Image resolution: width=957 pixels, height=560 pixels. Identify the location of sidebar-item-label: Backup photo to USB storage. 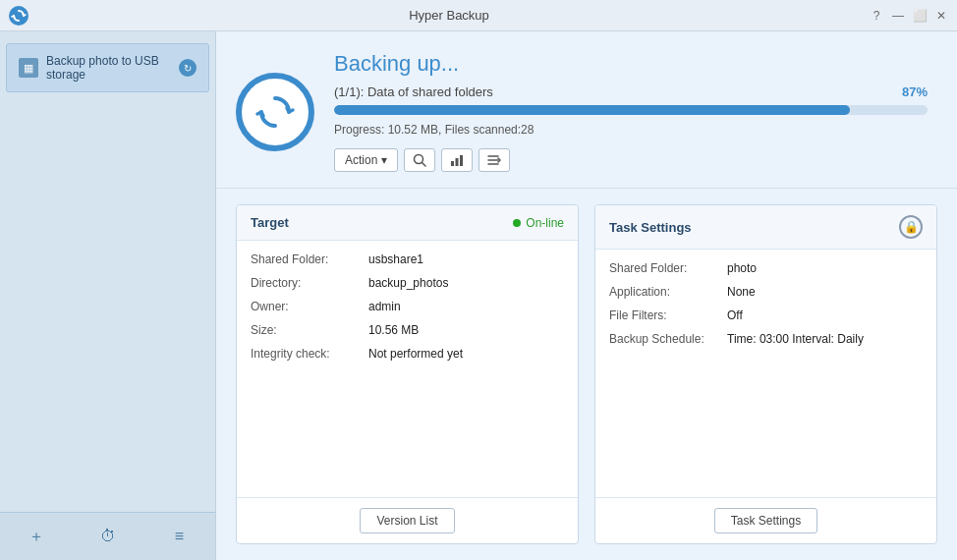
(108, 68).